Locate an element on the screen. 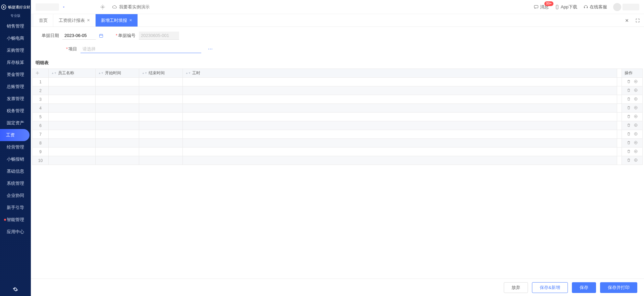 This screenshot has height=296, width=644. user-menu is located at coordinates (626, 7).